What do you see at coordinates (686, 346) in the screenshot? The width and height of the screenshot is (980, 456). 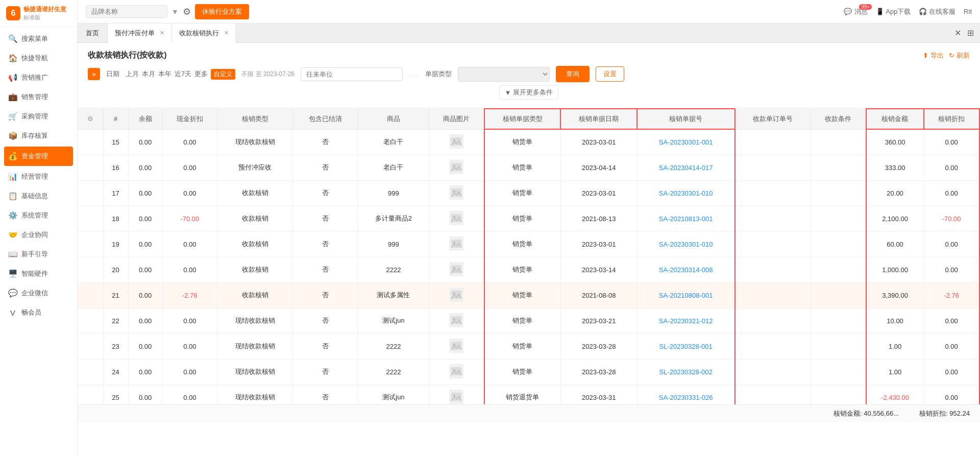 I see `cell-voucher-no: SL-20230328-001` at bounding box center [686, 346].